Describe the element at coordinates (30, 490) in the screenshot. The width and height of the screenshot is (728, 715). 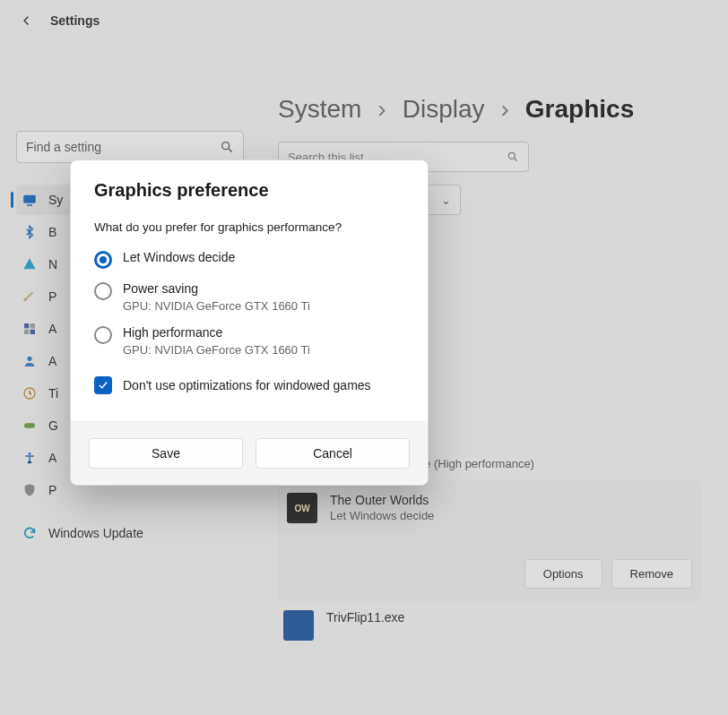
I see `shield-icon` at that location.